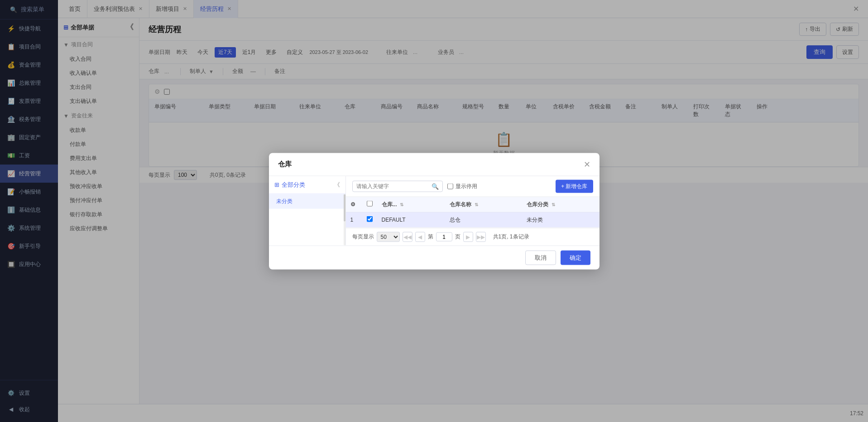 This screenshot has width=868, height=422. What do you see at coordinates (354, 204) in the screenshot?
I see `th-settings: ⚙` at bounding box center [354, 204].